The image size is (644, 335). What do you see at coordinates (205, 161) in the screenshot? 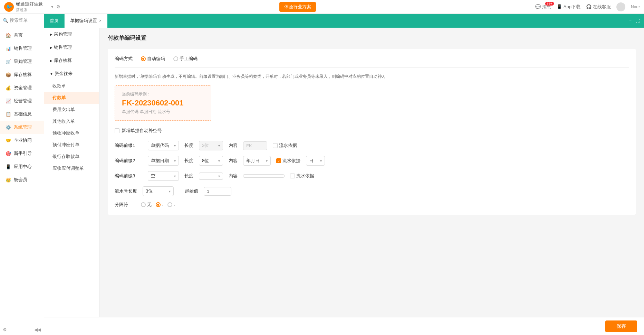
I see `prefix2-length-value: 8位` at bounding box center [205, 161].